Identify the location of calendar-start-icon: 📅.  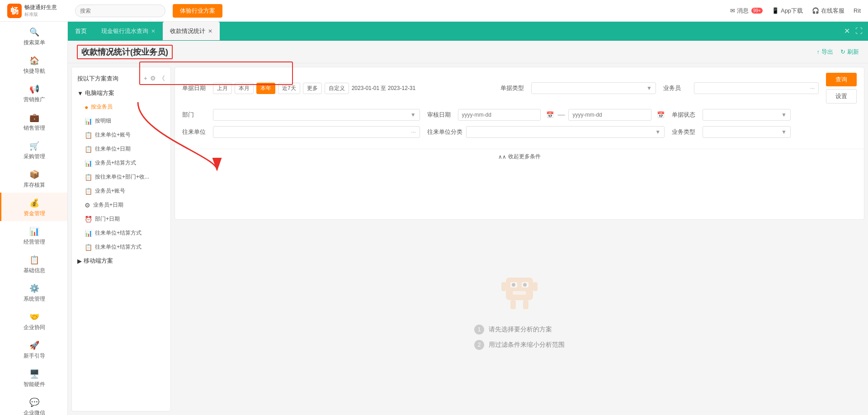
(550, 115).